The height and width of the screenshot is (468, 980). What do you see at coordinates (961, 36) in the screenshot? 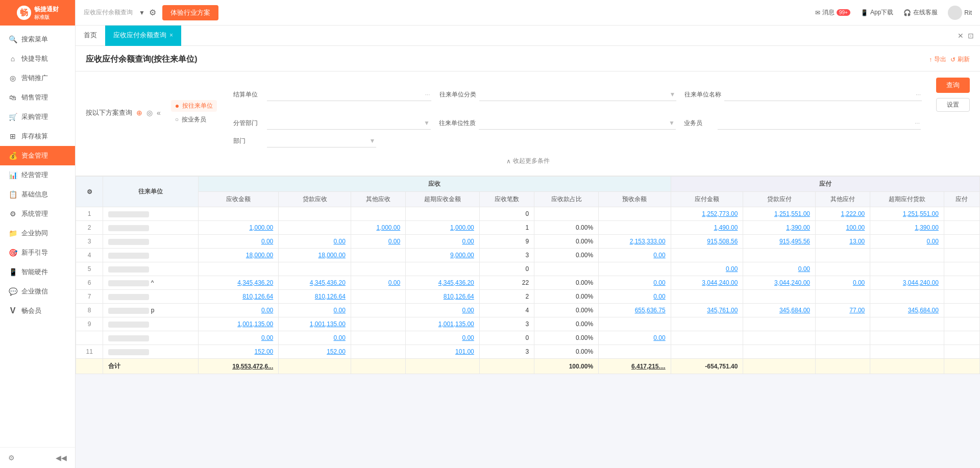
I see `tab-close-window-icon: ✕` at bounding box center [961, 36].